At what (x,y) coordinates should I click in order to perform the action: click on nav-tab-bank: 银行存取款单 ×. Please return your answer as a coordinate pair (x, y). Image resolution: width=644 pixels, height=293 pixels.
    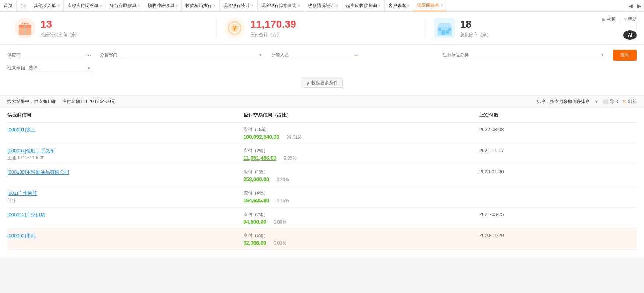
    Looking at the image, I should click on (125, 6).